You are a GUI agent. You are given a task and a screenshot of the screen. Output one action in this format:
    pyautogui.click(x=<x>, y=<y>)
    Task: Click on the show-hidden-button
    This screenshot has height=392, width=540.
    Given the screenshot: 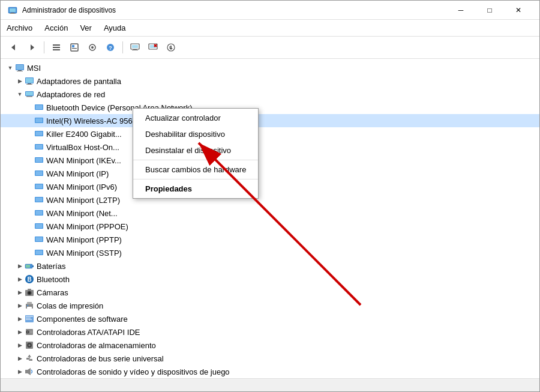 What is the action you would take?
    pyautogui.click(x=56, y=47)
    